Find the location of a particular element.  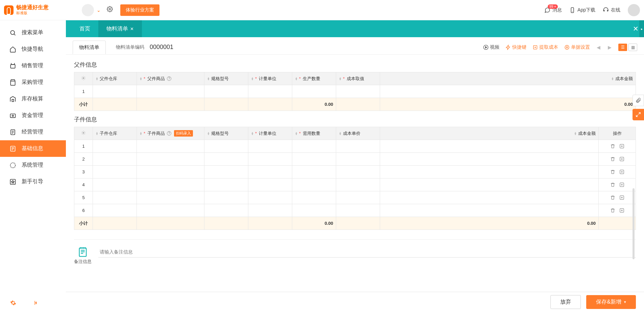

save-and-new-button: 保存&新增▾ is located at coordinates (611, 302).